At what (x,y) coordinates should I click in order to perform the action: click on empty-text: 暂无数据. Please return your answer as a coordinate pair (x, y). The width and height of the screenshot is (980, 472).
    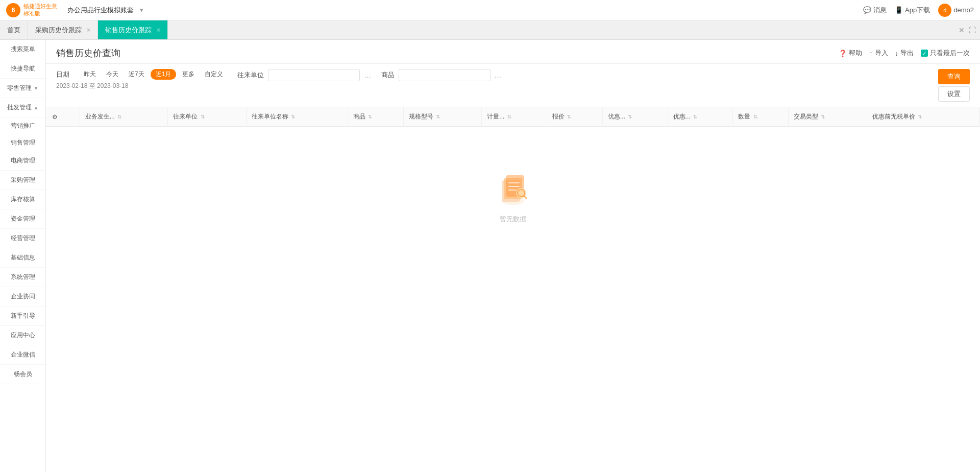
    Looking at the image, I should click on (513, 219).